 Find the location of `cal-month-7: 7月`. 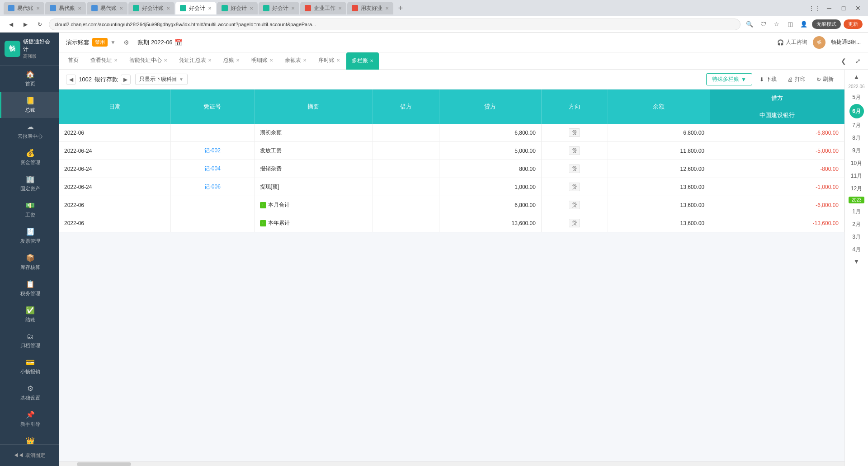

cal-month-7: 7月 is located at coordinates (857, 125).